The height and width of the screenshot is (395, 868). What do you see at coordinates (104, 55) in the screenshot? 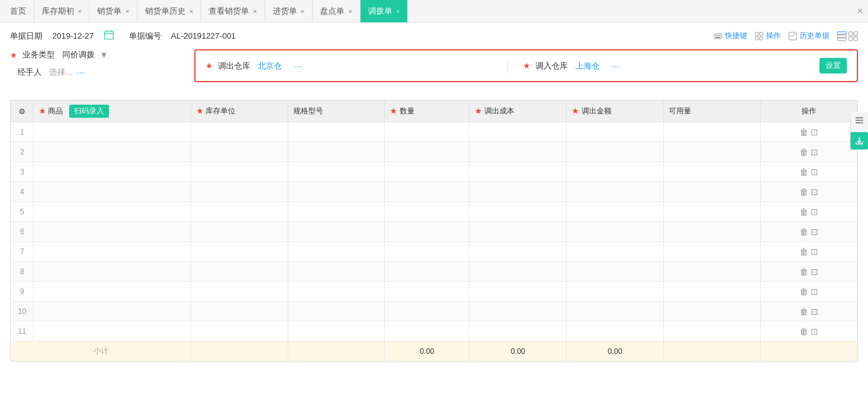
I see `business-type-dropdown: ▼` at bounding box center [104, 55].